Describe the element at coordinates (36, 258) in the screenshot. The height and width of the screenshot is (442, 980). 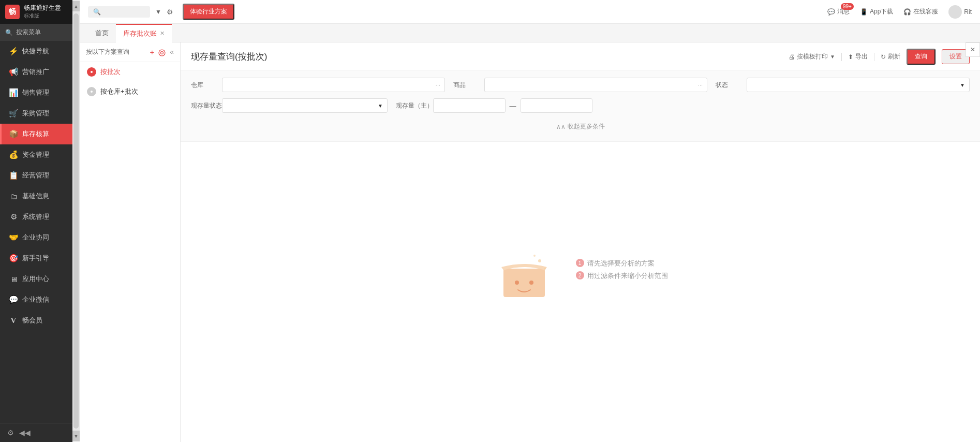
I see `sidebar-item-newcomer: 🎯 新手引导` at that location.